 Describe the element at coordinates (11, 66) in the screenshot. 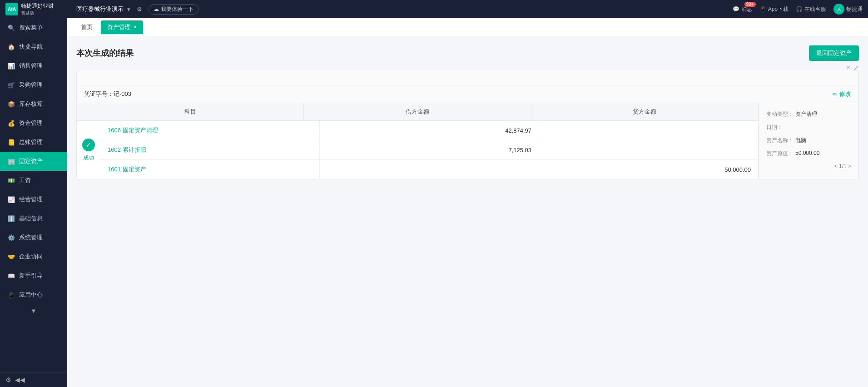

I see `sales-icon: 📊` at that location.